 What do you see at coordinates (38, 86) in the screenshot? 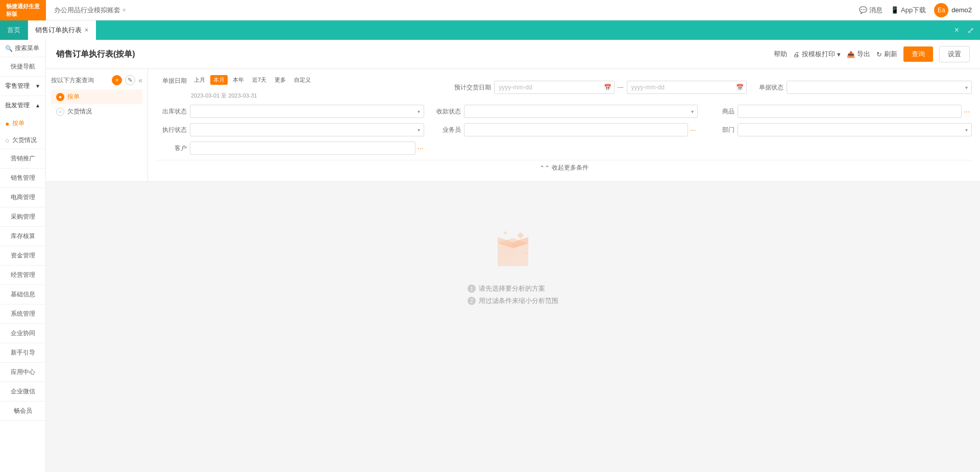
I see `retail-chevron-icon: ▼` at bounding box center [38, 86].